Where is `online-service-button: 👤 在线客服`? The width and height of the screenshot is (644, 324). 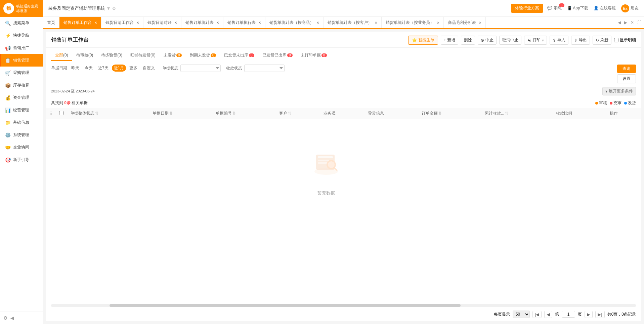
online-service-button: 👤 在线客服 is located at coordinates (605, 8).